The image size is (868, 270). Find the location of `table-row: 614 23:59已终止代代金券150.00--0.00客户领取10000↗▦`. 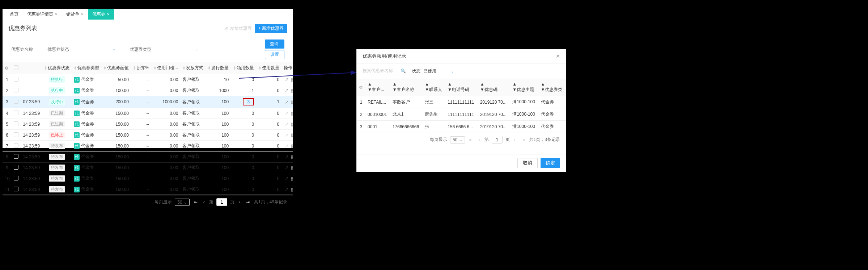

table-row: 614 23:59已终止代代金券150.00--0.00客户领取10000↗▦ is located at coordinates (148, 135).